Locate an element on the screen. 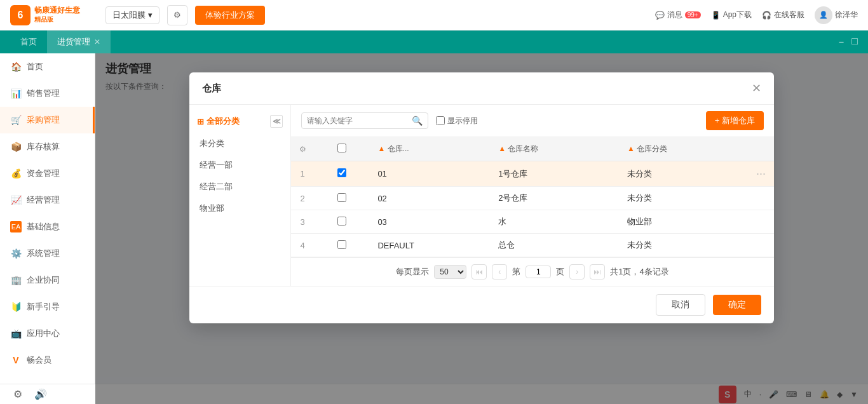  app-download-item: 📱 App下载 is located at coordinates (731, 15).